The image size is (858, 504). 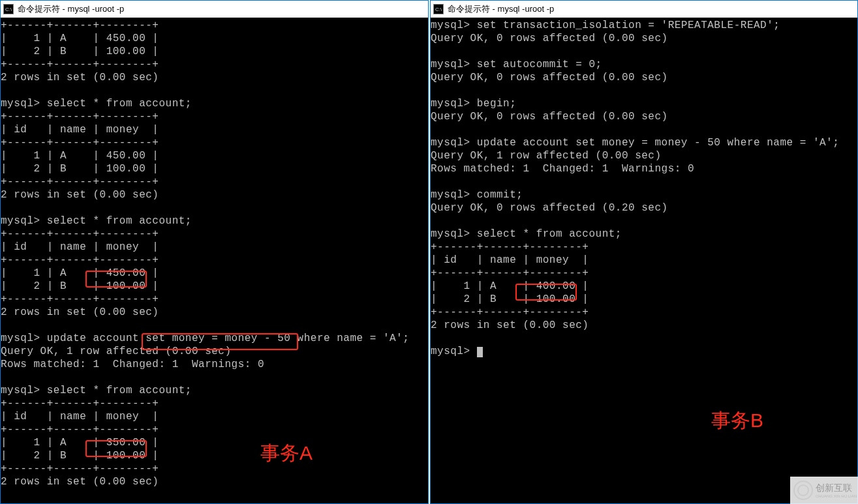 What do you see at coordinates (644, 9) in the screenshot?
I see `titlebar-b: C:\ 命令提示符 - mysql -uroot -p` at bounding box center [644, 9].